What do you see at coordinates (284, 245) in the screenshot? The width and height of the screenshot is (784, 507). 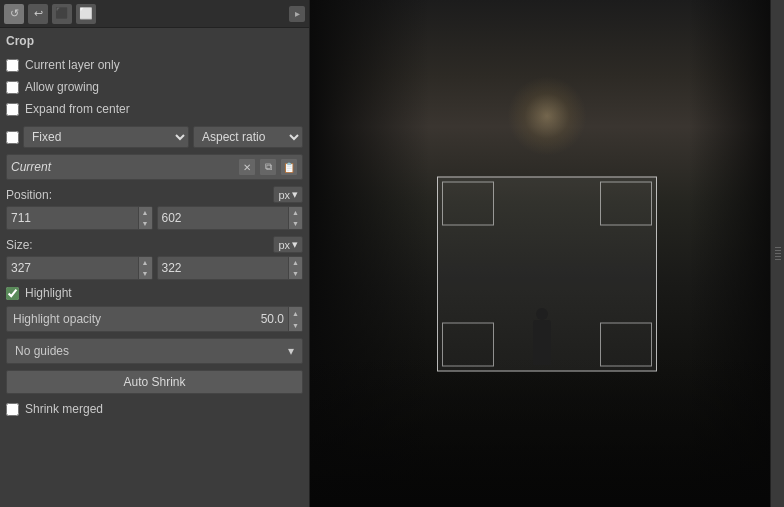 I see `size-unit-value: px` at bounding box center [284, 245].